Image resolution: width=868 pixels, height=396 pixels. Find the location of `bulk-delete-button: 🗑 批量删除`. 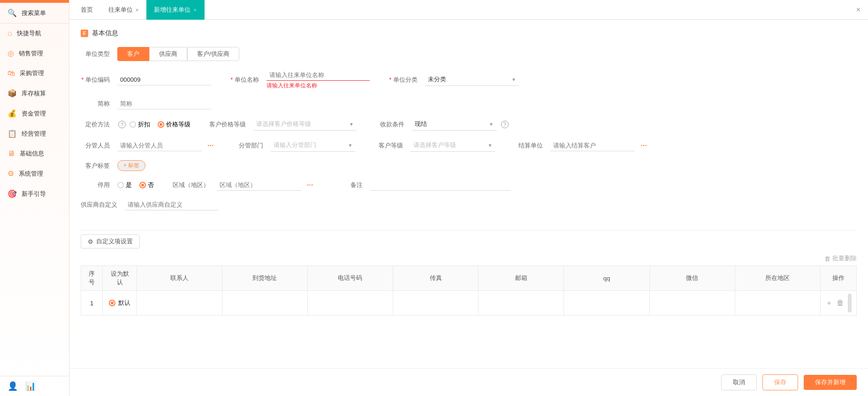

bulk-delete-button: 🗑 批量删除 is located at coordinates (841, 258).